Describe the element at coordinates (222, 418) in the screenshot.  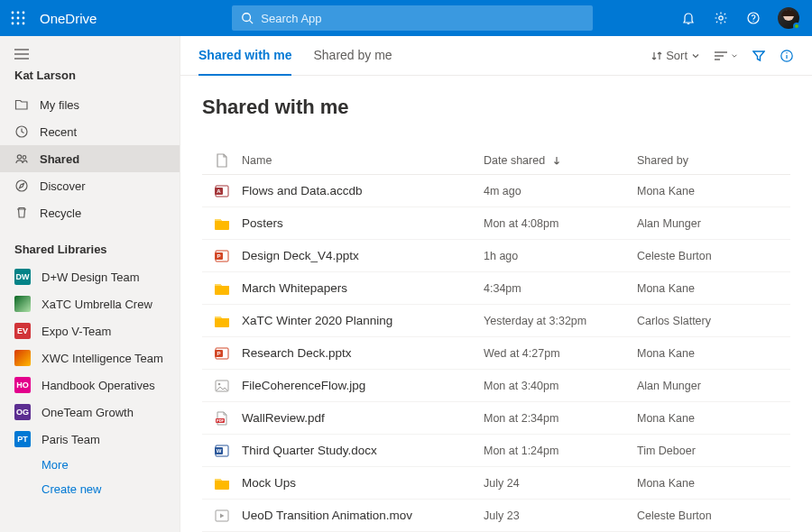
I see `file-icon-cell: PDF` at that location.